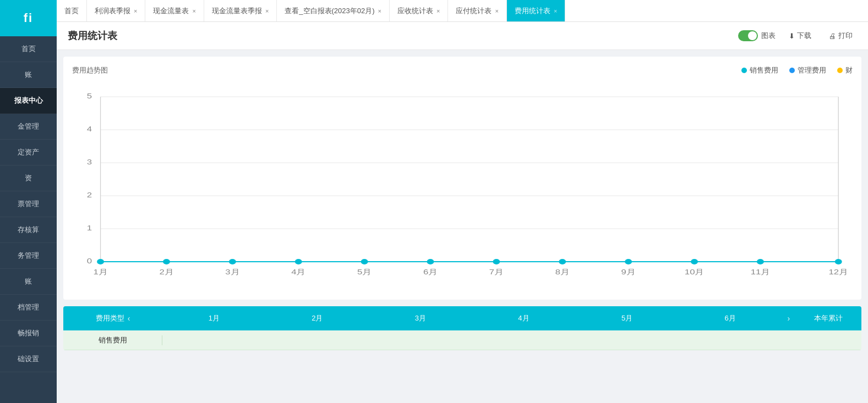 This screenshot has height=403, width=868. What do you see at coordinates (166, 272) in the screenshot?
I see `svg-text: 2月` at bounding box center [166, 272].